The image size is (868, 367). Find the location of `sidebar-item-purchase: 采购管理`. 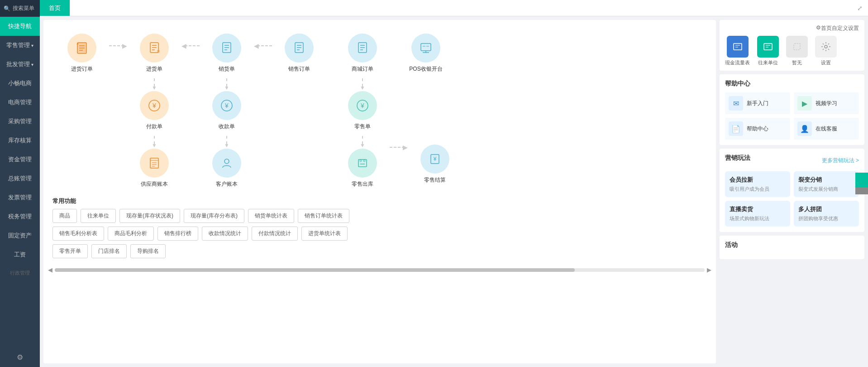

sidebar-item-purchase: 采购管理 is located at coordinates (20, 121).